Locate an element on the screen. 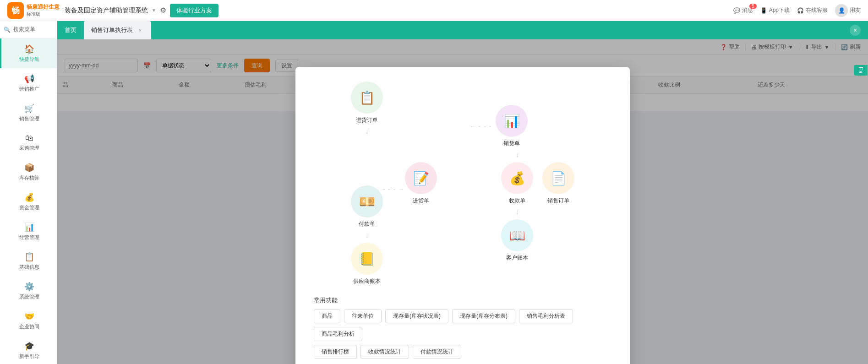  flow-node-customer-ledger: 📖 客户账本 is located at coordinates (517, 241).